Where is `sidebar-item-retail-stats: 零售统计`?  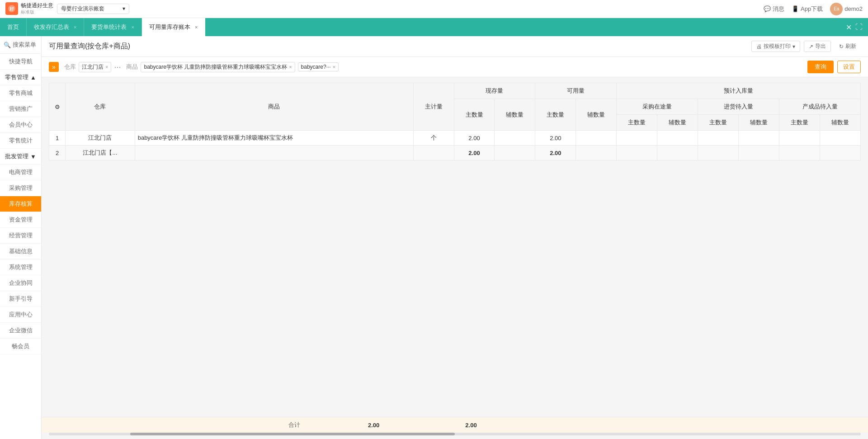 sidebar-item-retail-stats: 零售统计 is located at coordinates (21, 141).